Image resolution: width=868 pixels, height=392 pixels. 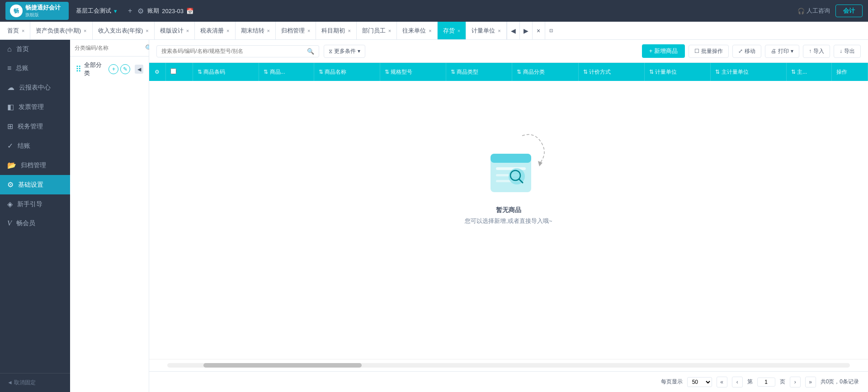 I want to click on next-page-button: ›, so click(x=795, y=382).